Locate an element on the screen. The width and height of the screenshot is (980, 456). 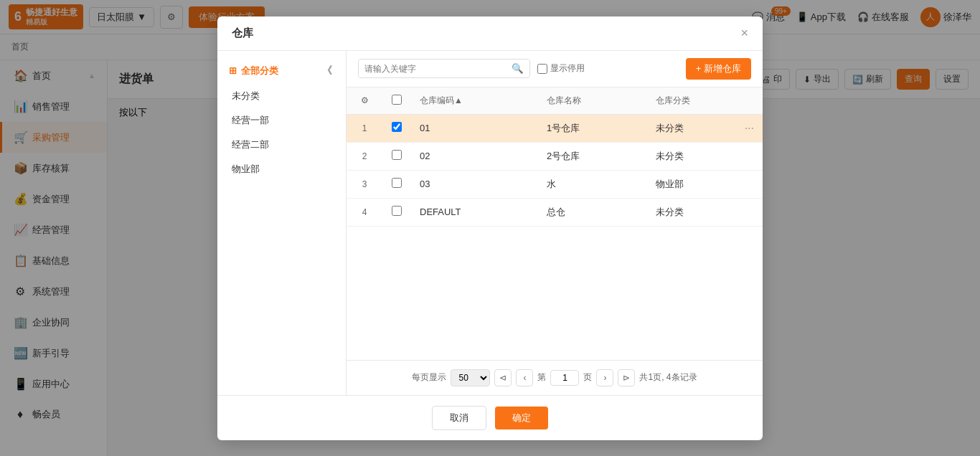
first-page-btn: ⊲ is located at coordinates (503, 378).